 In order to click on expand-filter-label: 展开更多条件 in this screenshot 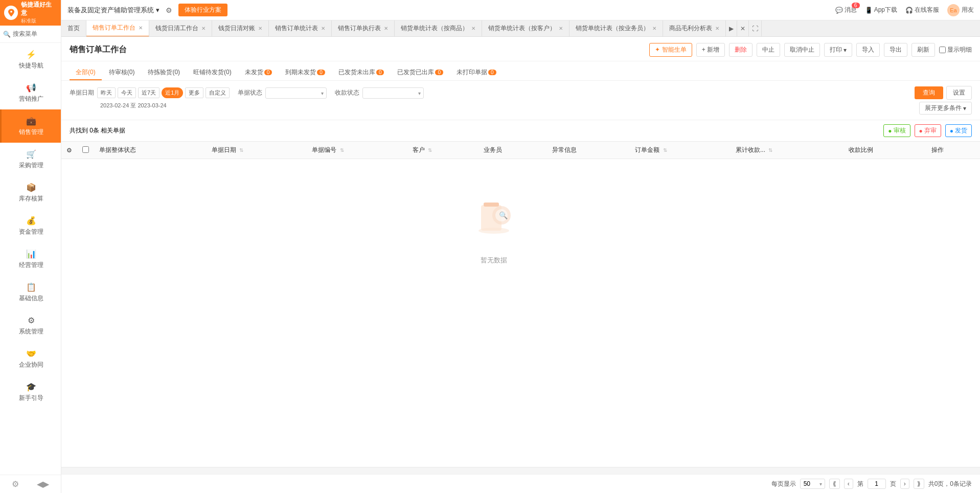, I will do `click(943, 108)`.